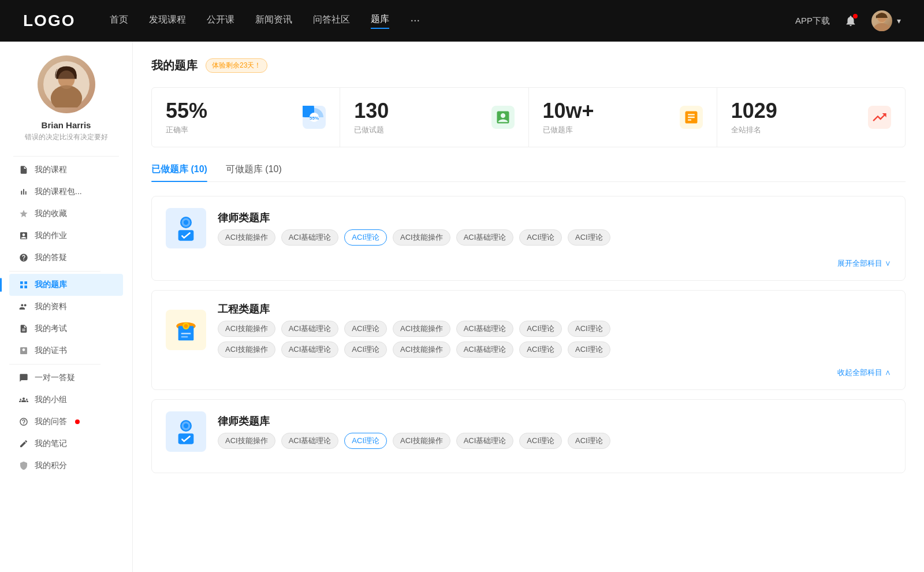 Image resolution: width=924 pixels, height=572 pixels. What do you see at coordinates (66, 307) in the screenshot?
I see `sidebar-item-profile: 我的资料` at bounding box center [66, 307].